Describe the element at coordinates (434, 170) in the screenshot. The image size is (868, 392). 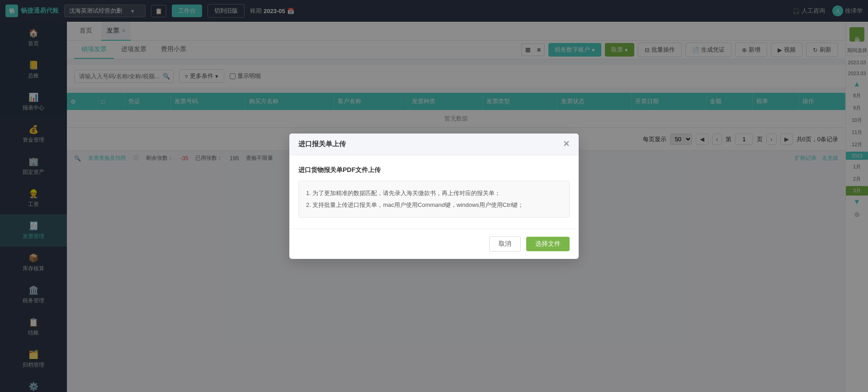
I see `modal-section-title: 进口货物报关单PDF文件上传` at that location.